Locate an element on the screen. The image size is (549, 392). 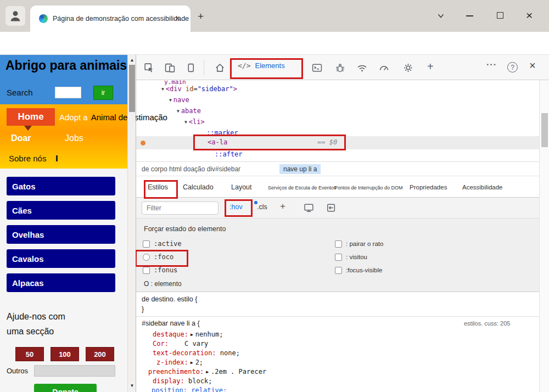
checkbox-hover is located at coordinates (338, 244).